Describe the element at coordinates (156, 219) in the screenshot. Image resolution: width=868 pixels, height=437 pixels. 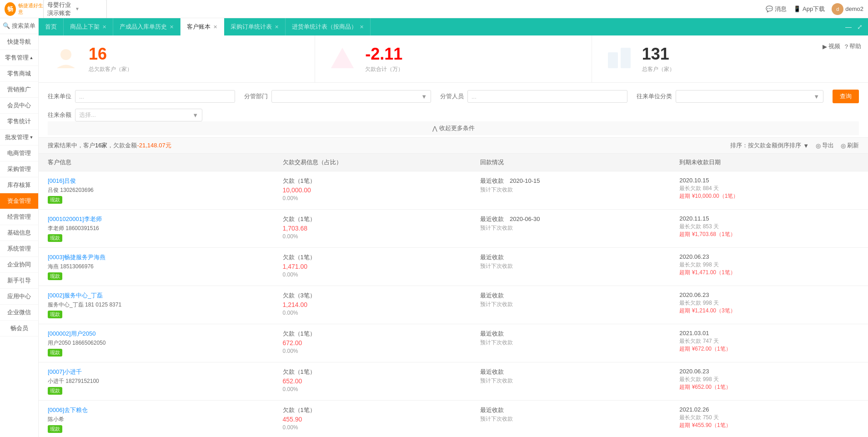
I see `customer-name: [0001020001]李老师` at that location.